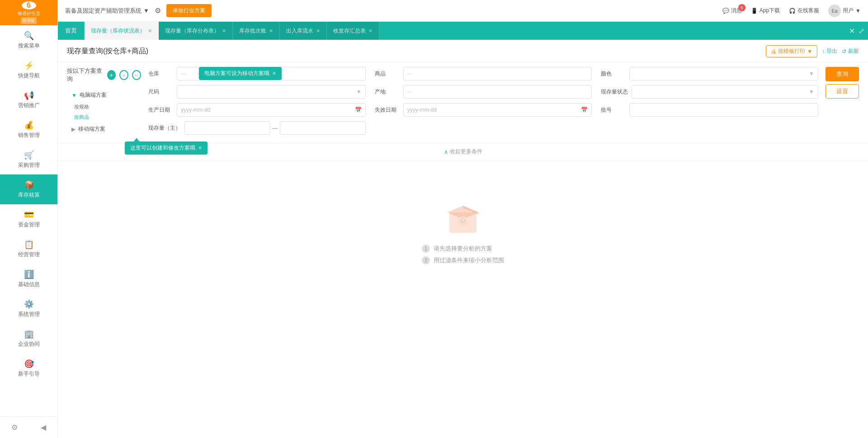  Describe the element at coordinates (725, 92) in the screenshot. I see `inventory-status-select: ▼` at that location.